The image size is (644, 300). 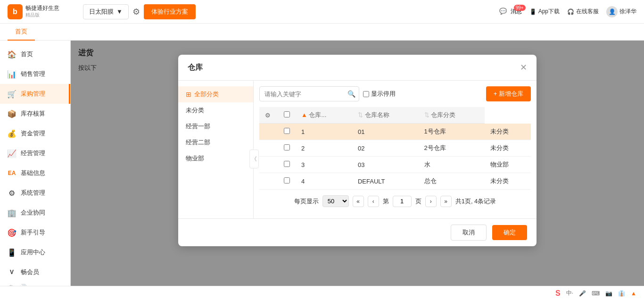 I want to click on col-code: ▲ 仓库..., so click(x=324, y=115).